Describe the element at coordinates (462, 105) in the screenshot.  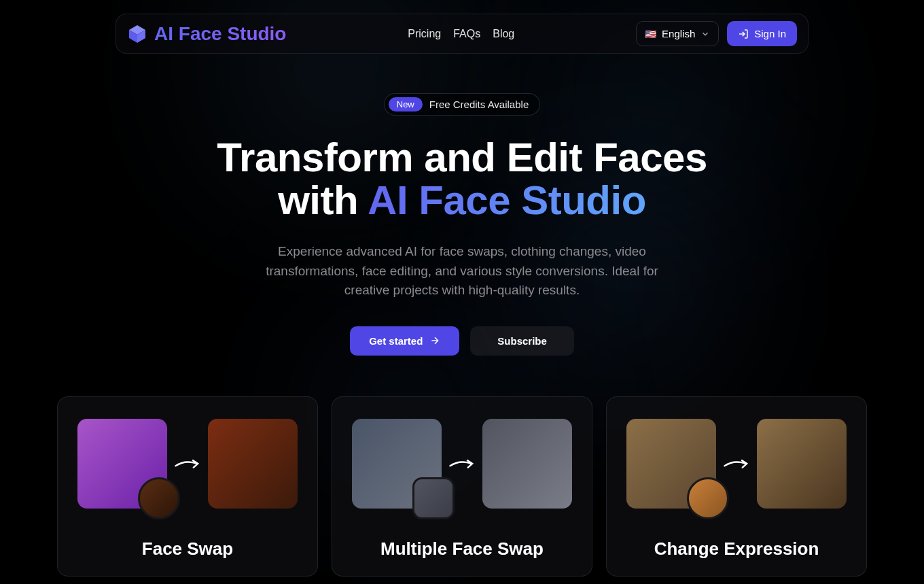
I see `promo-badge: New Free Credits Available` at that location.